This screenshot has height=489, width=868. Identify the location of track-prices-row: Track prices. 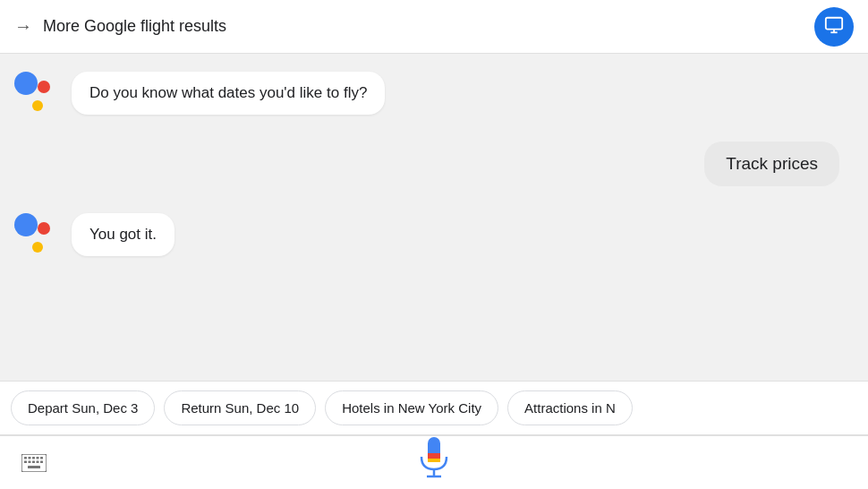
(434, 164).